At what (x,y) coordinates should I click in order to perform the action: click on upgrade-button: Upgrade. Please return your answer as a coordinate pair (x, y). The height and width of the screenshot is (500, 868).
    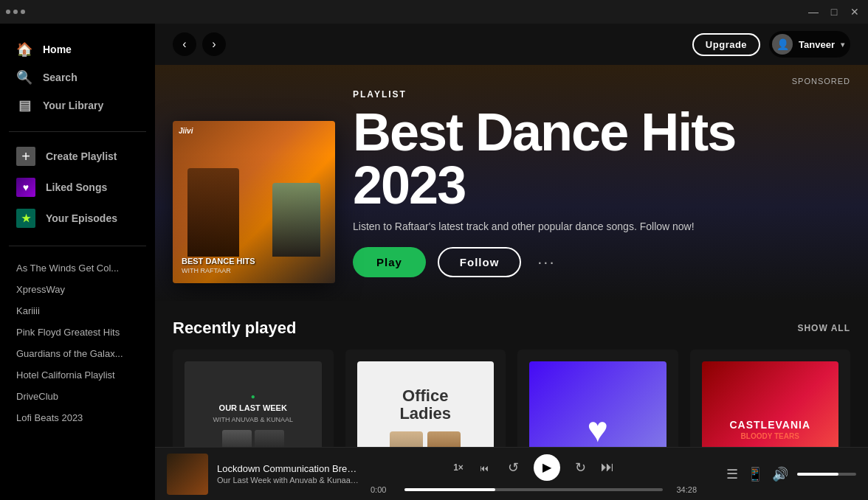
    Looking at the image, I should click on (726, 44).